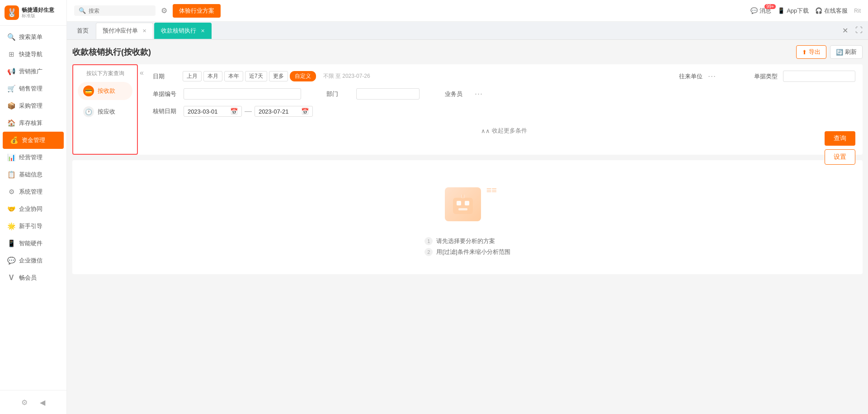 This screenshot has width=868, height=414. Describe the element at coordinates (107, 91) in the screenshot. I see `by-receipt-label: 按收款` at that location.